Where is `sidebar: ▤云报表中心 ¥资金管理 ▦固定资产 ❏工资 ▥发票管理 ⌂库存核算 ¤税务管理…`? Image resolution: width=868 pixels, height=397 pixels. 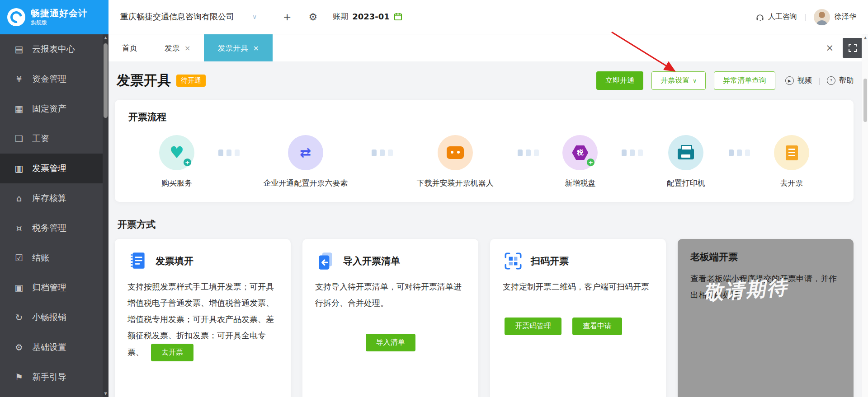 sidebar: ▤云报表中心 ¥资金管理 ▦固定资产 ❏工资 ▥发票管理 ⌂库存核算 ¤税务管理… is located at coordinates (54, 216).